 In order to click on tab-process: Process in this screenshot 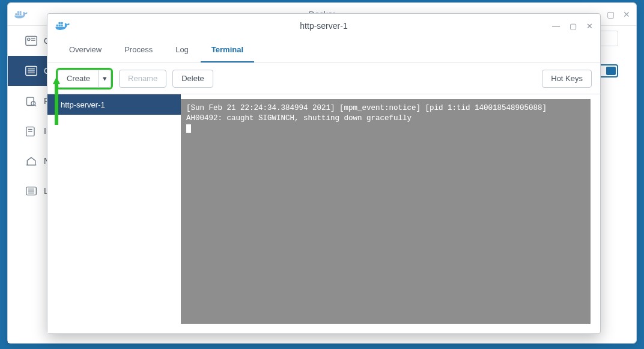, I will do `click(138, 50)`.